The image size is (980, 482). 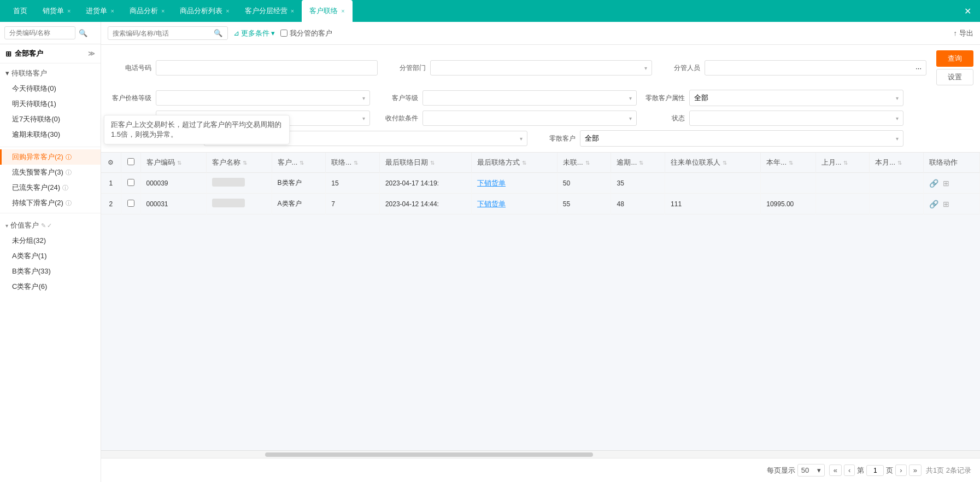 I want to click on person-input: ···, so click(x=815, y=68).